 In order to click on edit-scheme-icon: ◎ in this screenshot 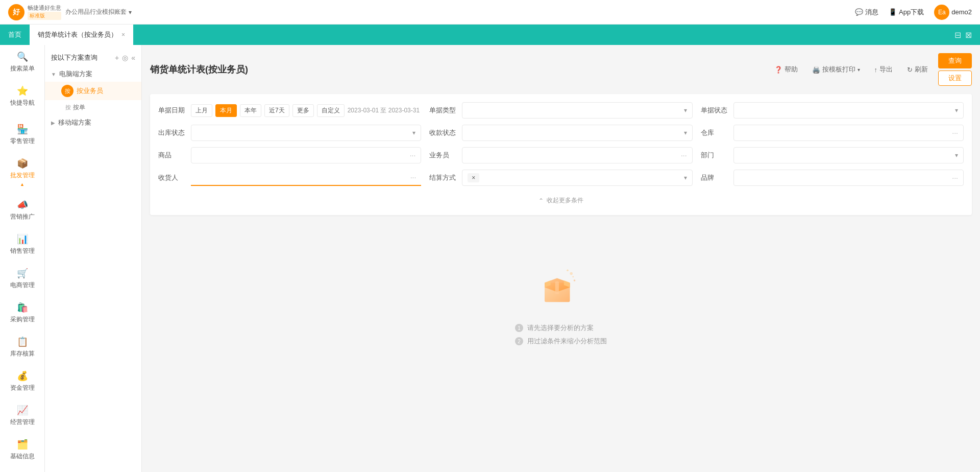, I will do `click(125, 58)`.